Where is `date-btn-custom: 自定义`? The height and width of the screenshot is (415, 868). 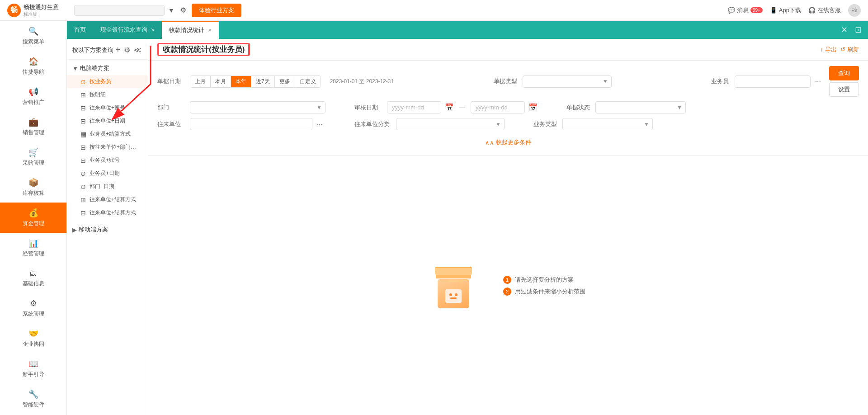
date-btn-custom: 自定义 is located at coordinates (308, 81).